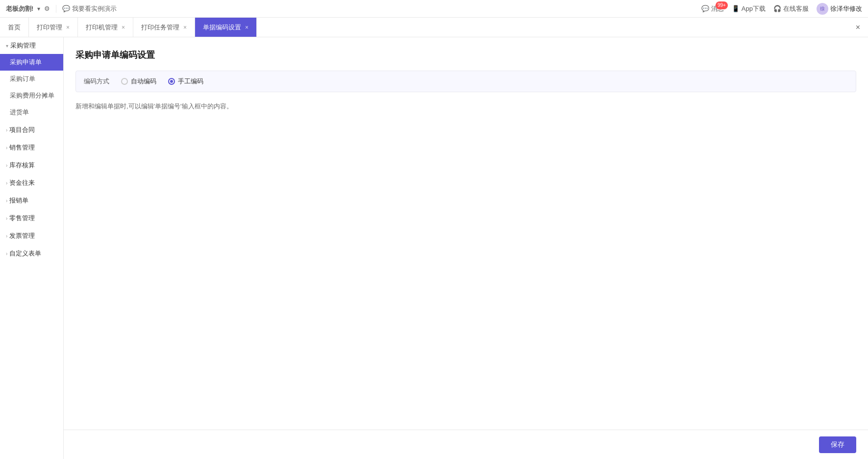 The height and width of the screenshot is (459, 868). What do you see at coordinates (31, 254) in the screenshot?
I see `sidebar-group-custom-form: › 自定义表单` at bounding box center [31, 254].